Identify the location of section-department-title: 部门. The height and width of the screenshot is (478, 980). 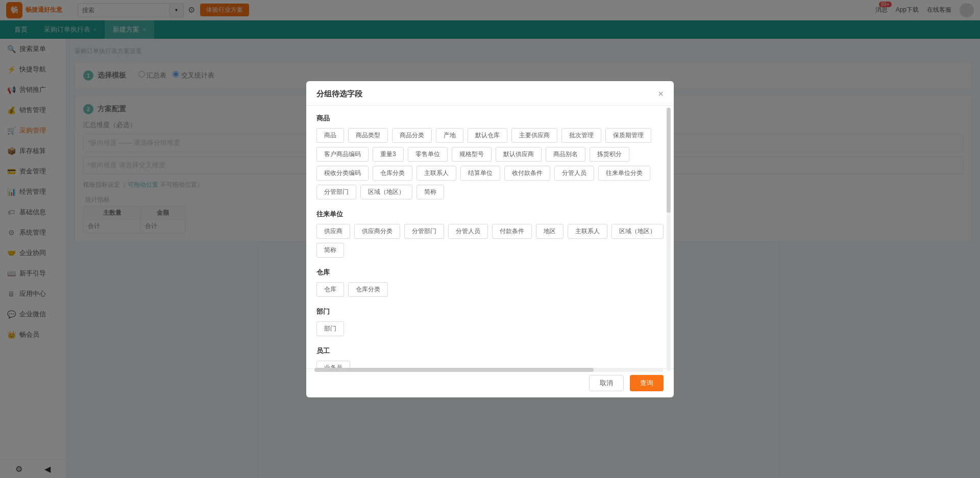
(490, 312).